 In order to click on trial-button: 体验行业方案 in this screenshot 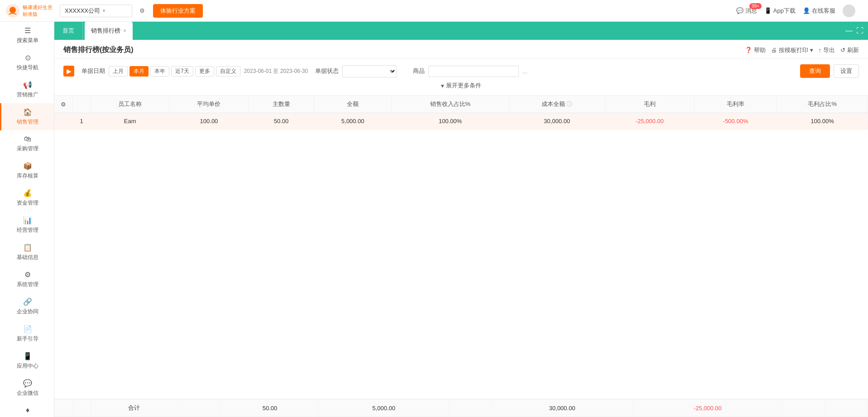, I will do `click(178, 11)`.